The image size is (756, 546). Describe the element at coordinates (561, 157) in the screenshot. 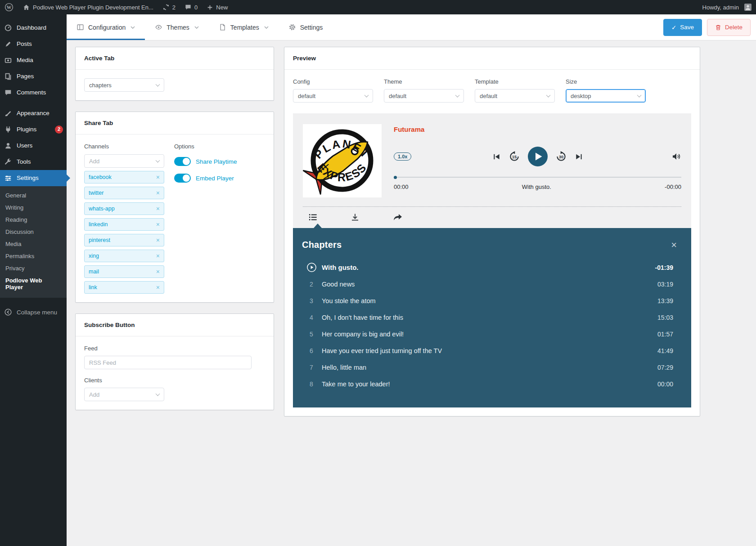

I see `forward-30-button: 30` at that location.